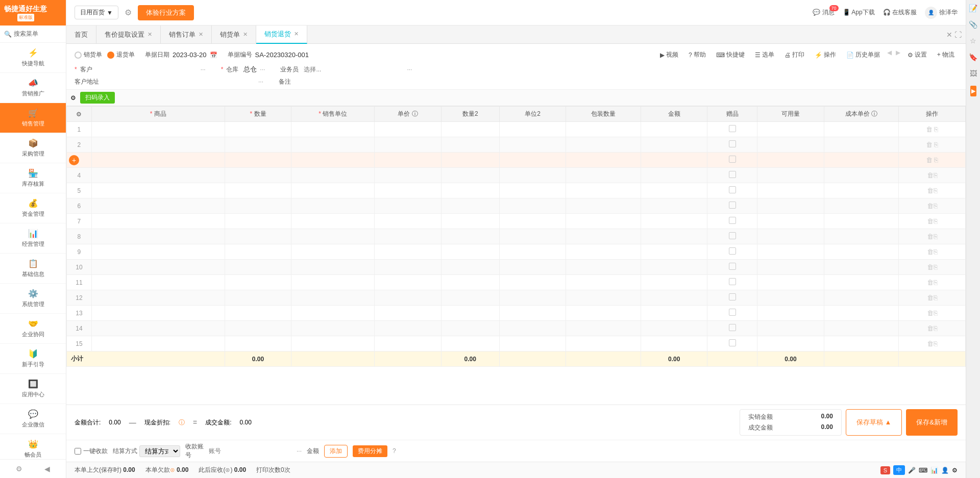  What do you see at coordinates (190, 55) in the screenshot?
I see `date-value: 2023-03-20` at bounding box center [190, 55].